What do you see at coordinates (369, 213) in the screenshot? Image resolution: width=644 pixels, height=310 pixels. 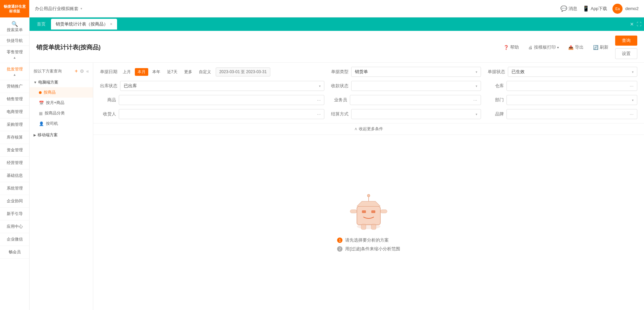 I see `empty-illustration` at bounding box center [369, 213].